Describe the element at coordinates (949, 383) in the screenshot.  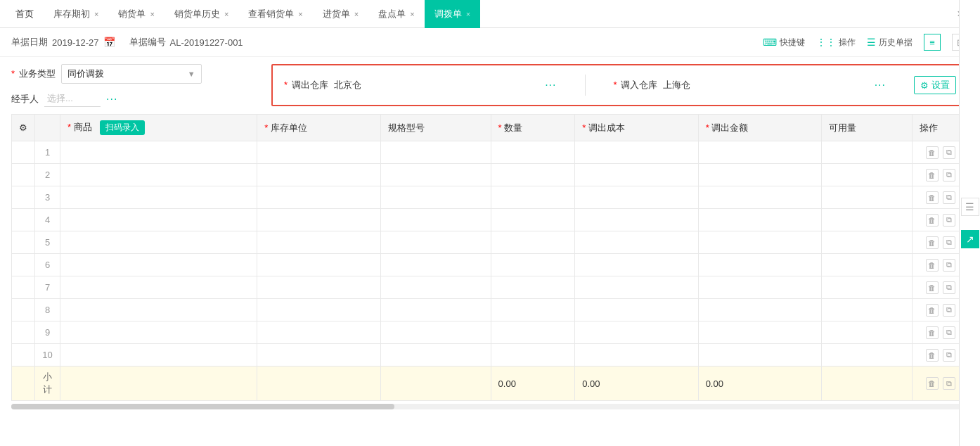
I see `subtotal-copy-icon: ⧉` at that location.